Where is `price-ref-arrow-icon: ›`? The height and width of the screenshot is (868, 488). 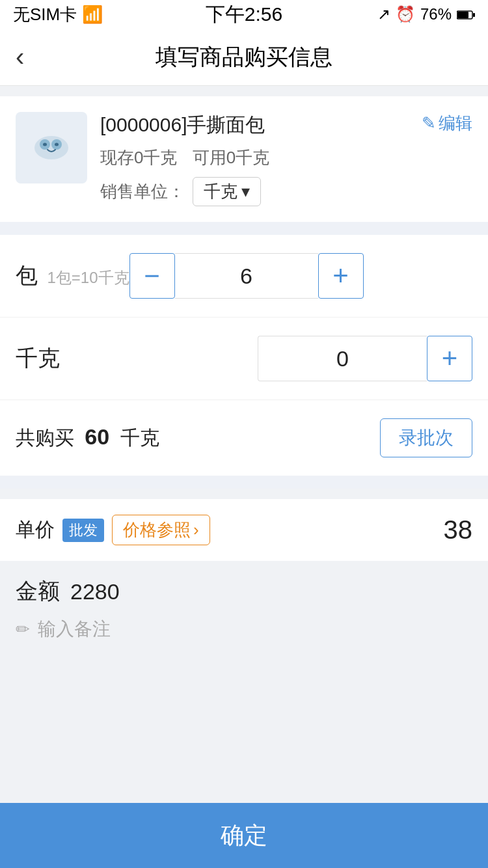 price-ref-arrow-icon: › is located at coordinates (197, 530).